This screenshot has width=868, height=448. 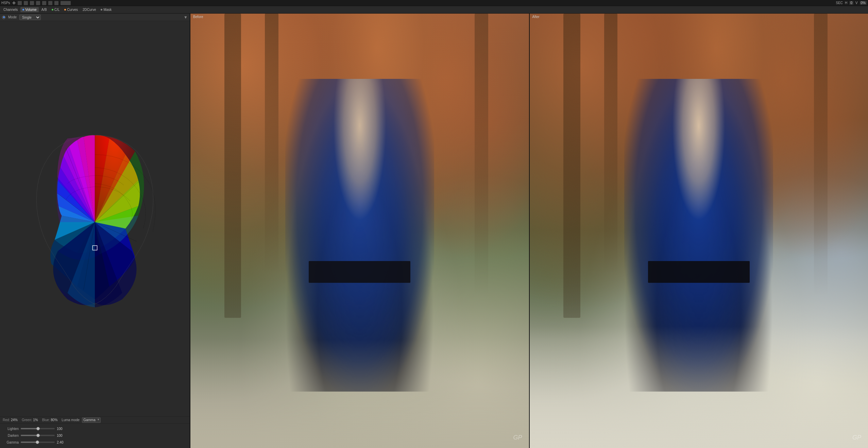 I want to click on lighten-value: 100, so click(x=62, y=429).